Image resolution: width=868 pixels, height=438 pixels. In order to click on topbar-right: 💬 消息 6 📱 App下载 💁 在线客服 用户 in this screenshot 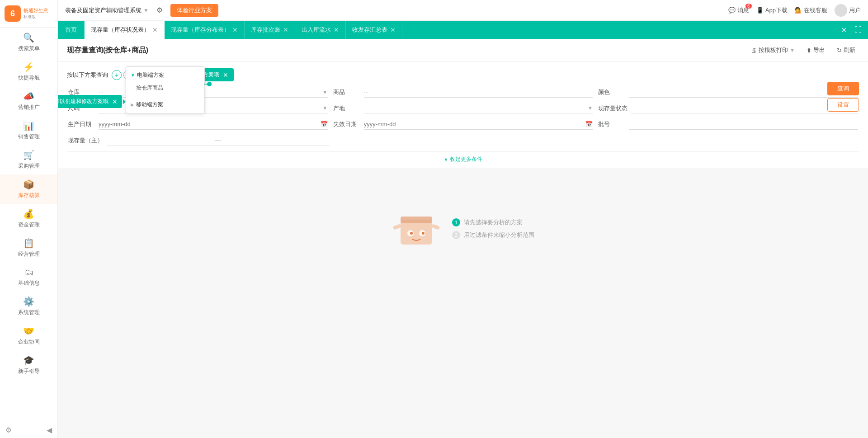, I will do `click(795, 10)`.